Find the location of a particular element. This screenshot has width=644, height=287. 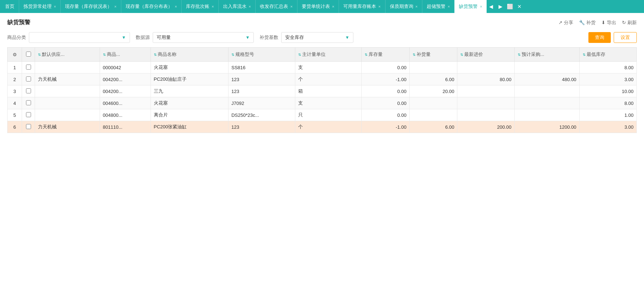

datasource-select-value: 可用量 is located at coordinates (164, 37).